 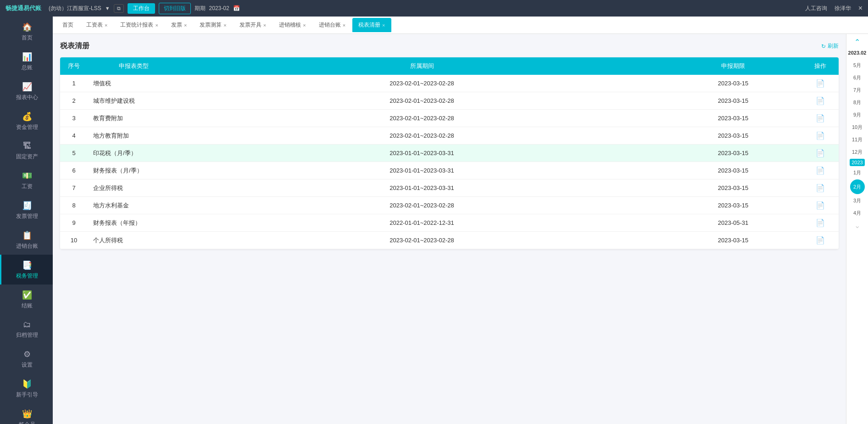 I want to click on panel-month-3: 3月, so click(x=857, y=201).